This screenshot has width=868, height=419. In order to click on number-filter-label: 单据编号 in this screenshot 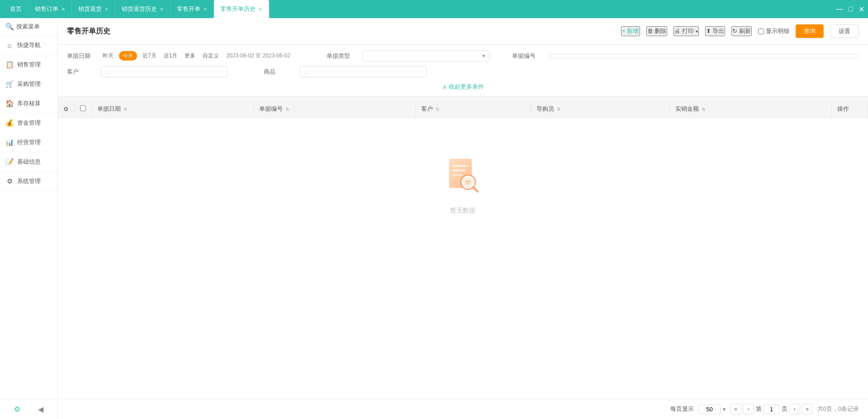, I will do `click(526, 56)`.